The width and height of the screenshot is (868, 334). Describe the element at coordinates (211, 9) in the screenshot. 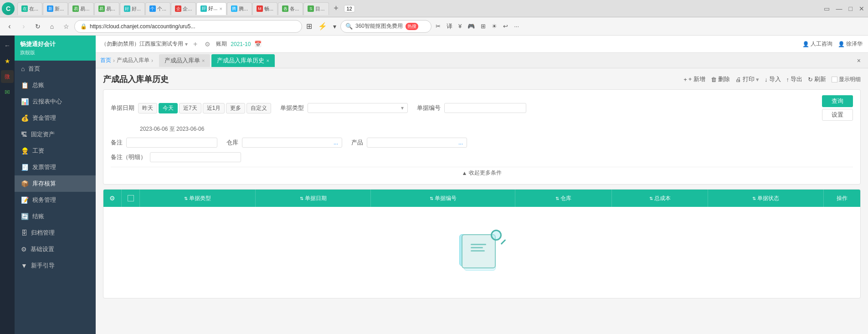

I see `tab-8-active: 好 好... ×` at that location.